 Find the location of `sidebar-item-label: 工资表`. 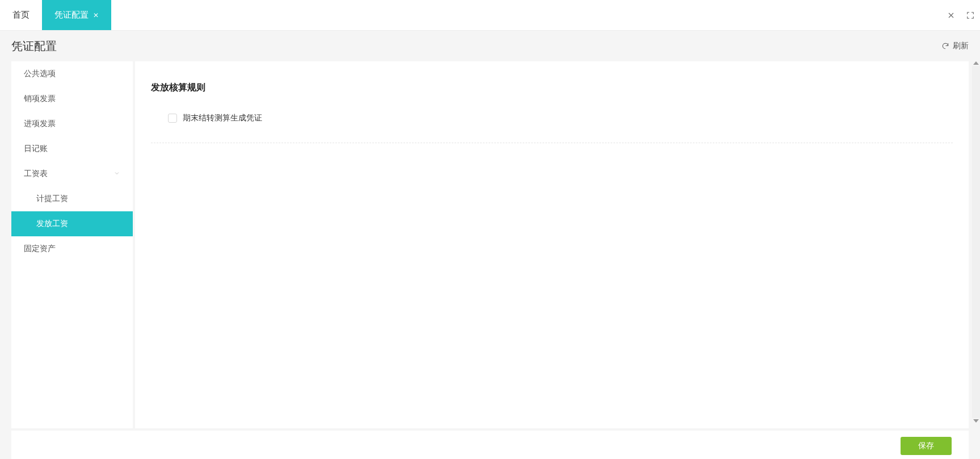

sidebar-item-label: 工资表 is located at coordinates (69, 174).